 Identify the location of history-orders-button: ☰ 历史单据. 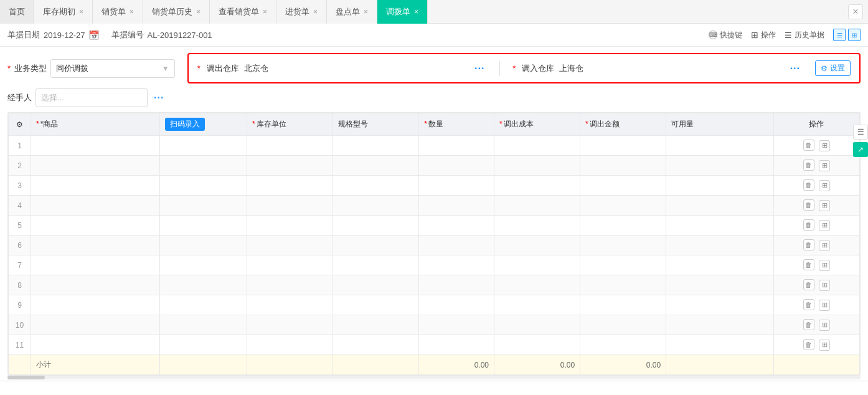
(804, 35).